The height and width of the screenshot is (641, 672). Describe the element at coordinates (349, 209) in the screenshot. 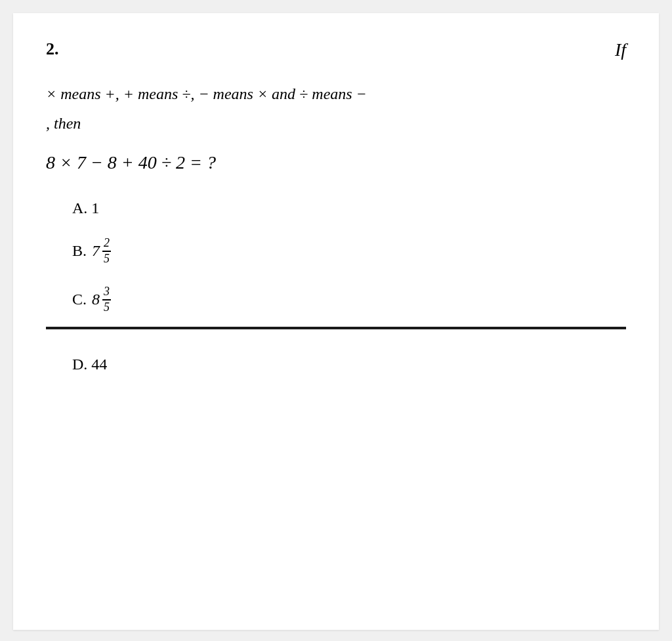

I see `option-a: A. 1` at that location.